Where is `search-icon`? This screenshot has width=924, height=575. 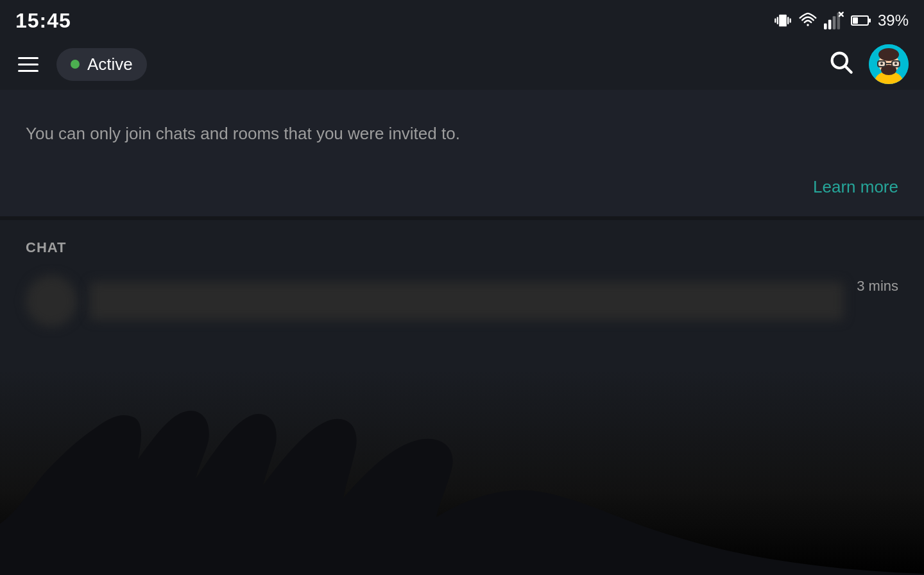 search-icon is located at coordinates (841, 64).